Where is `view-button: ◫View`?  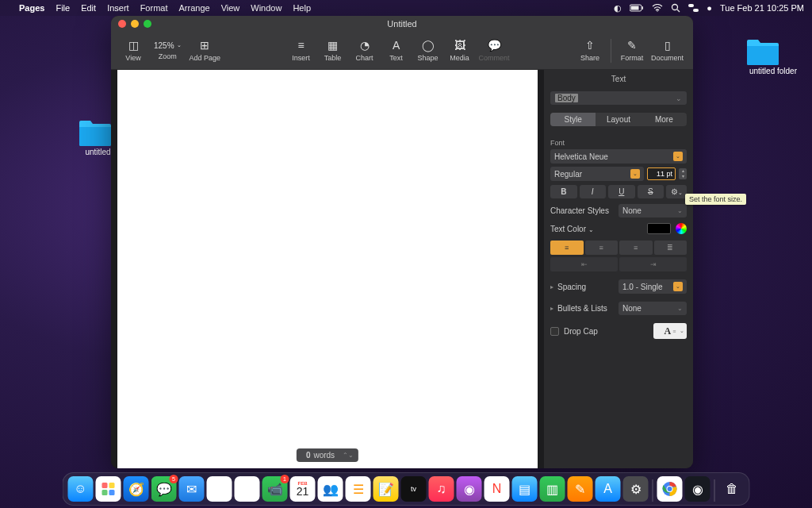
view-button: ◫View is located at coordinates (133, 51).